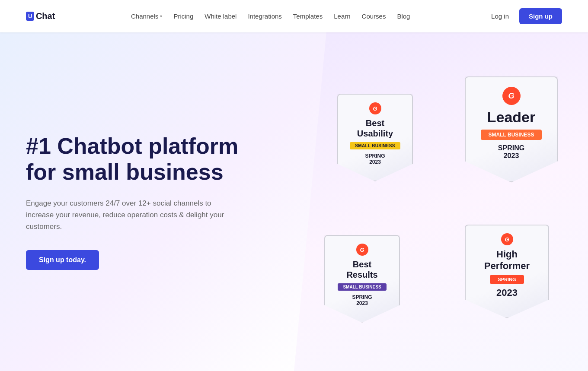  I want to click on nav-item-channels: Channels ▾, so click(147, 16).